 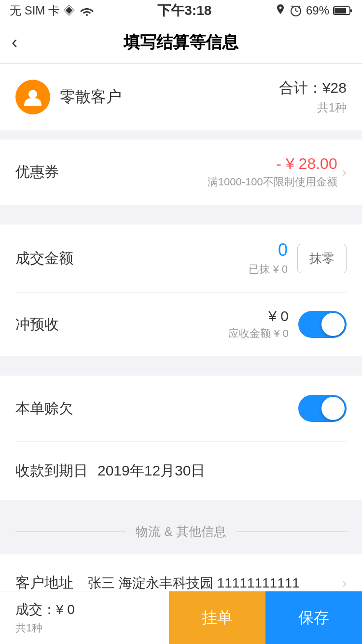 I want to click on header-line-right, so click(x=292, y=532).